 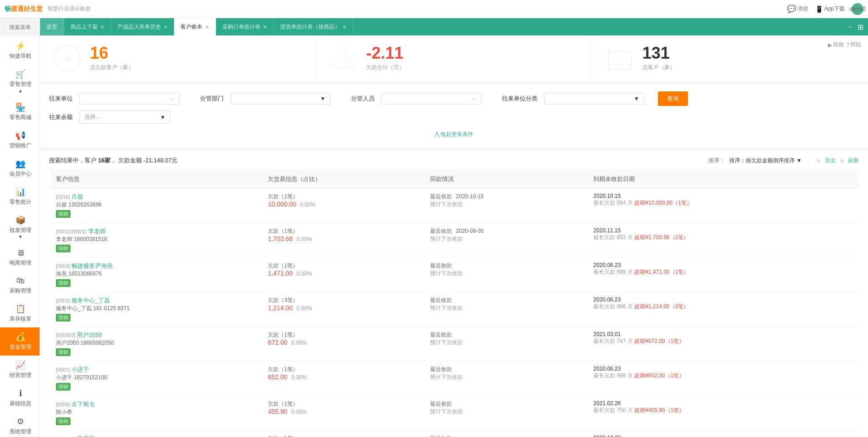 I want to click on customer-phone-1: 李老师 18600391516, so click(x=155, y=239).